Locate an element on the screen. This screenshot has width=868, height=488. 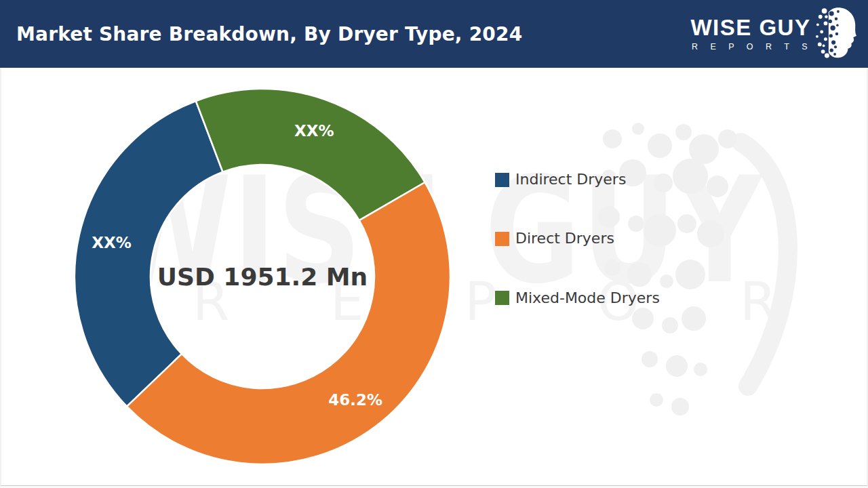
legend-item-direct-dryers: Direct Dryers is located at coordinates (578, 239).